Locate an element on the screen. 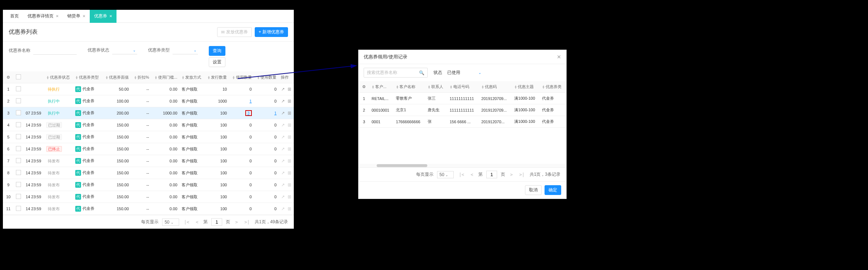 The height and width of the screenshot is (270, 868). add-coupon-button: + 新增优惠券 is located at coordinates (271, 32).